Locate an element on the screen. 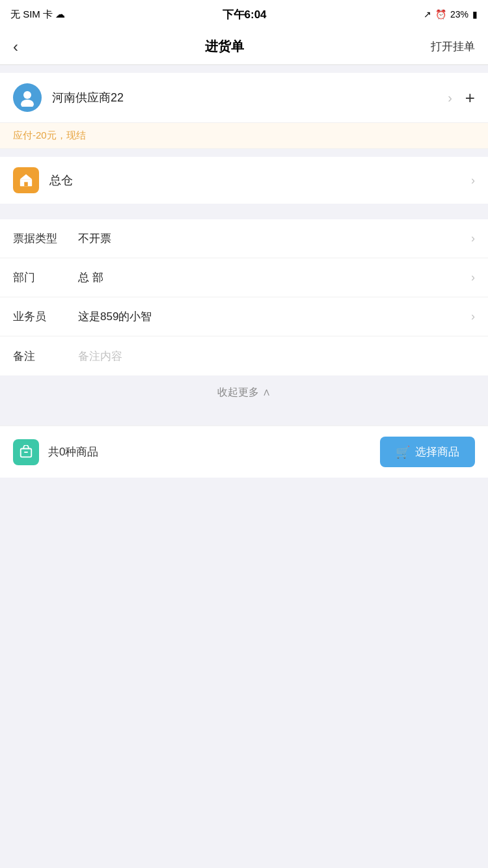 Image resolution: width=488 pixels, height=868 pixels. avatar-icon is located at coordinates (27, 98).